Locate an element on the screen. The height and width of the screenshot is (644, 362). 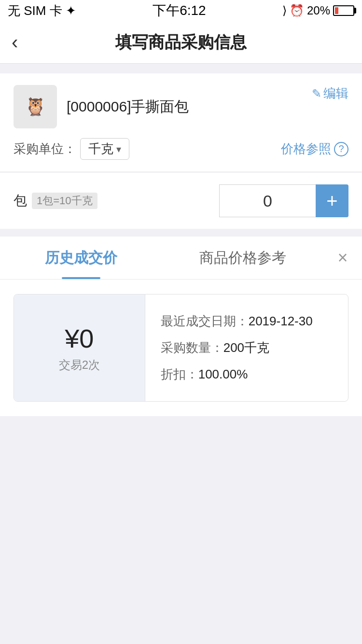
status-left: 无 SIM 卡 ✦ is located at coordinates (42, 11).